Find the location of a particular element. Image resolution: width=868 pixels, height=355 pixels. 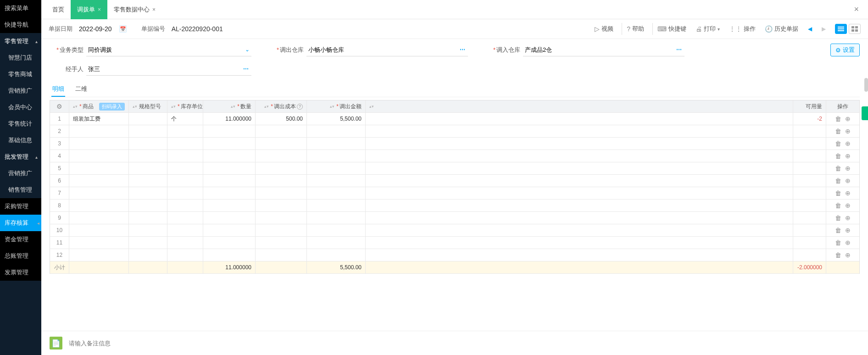

sidebar-quick-nav: 快捷导航 is located at coordinates (21, 25).